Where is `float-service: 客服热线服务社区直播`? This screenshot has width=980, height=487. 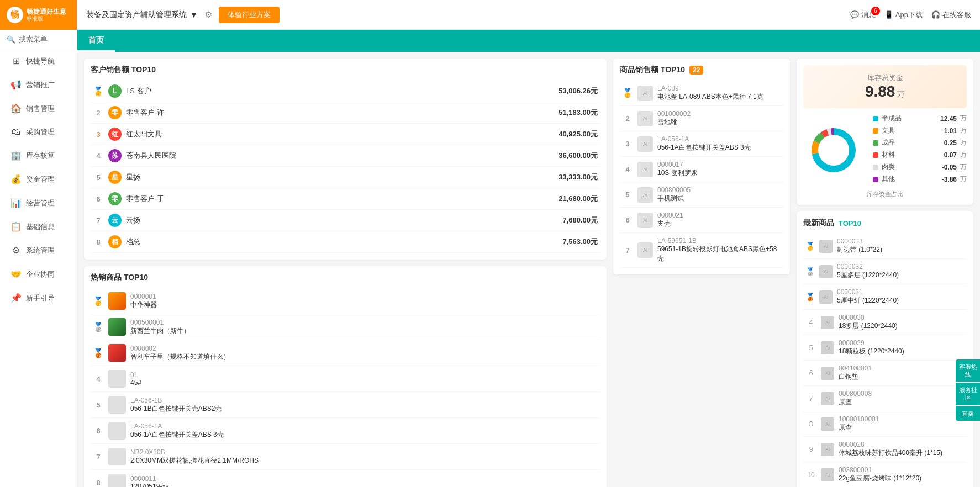
float-service: 客服热线服务社区直播 is located at coordinates (968, 390).